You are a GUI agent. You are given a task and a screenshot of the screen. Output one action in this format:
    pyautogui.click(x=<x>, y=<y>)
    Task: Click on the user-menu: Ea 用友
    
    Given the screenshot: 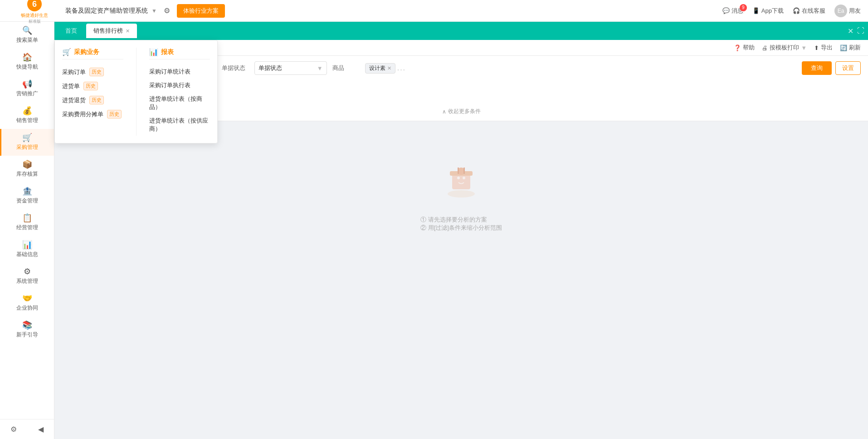 What is the action you would take?
    pyautogui.click(x=848, y=11)
    